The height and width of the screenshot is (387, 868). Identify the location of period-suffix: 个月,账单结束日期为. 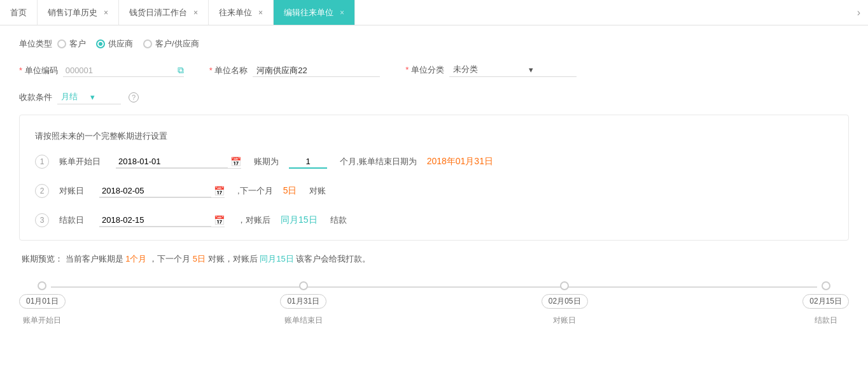
(378, 162).